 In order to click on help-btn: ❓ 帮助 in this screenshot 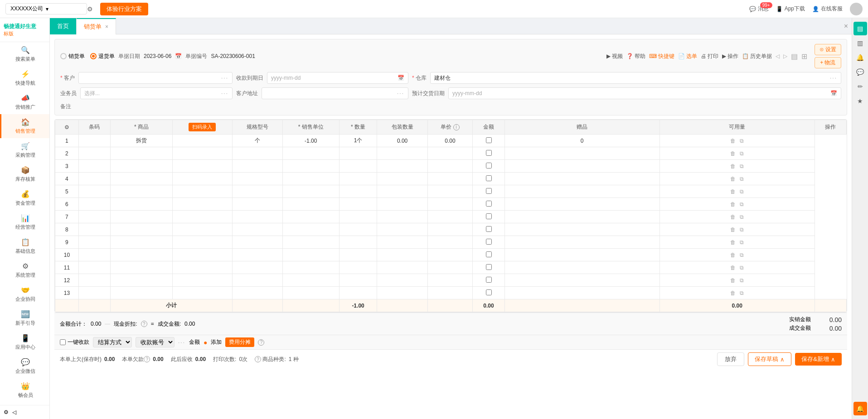, I will do `click(636, 56)`.